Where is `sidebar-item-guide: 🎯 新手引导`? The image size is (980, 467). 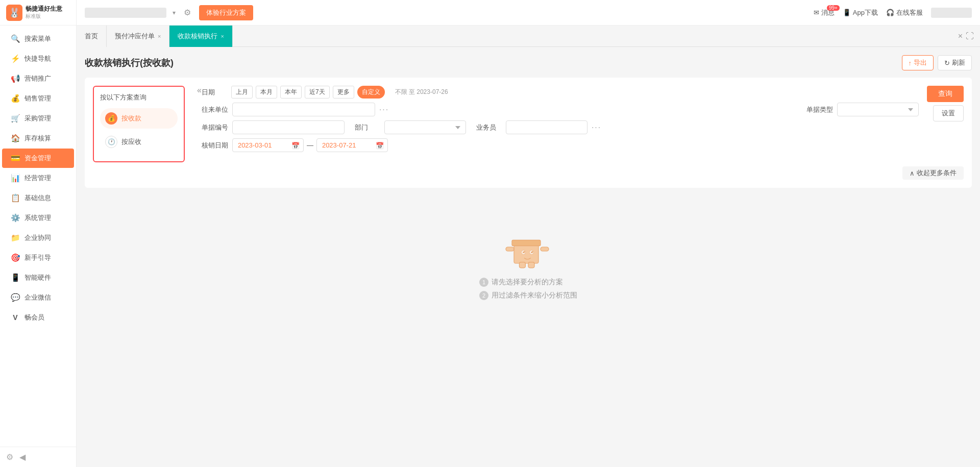
sidebar-item-guide: 🎯 新手引导 is located at coordinates (38, 258).